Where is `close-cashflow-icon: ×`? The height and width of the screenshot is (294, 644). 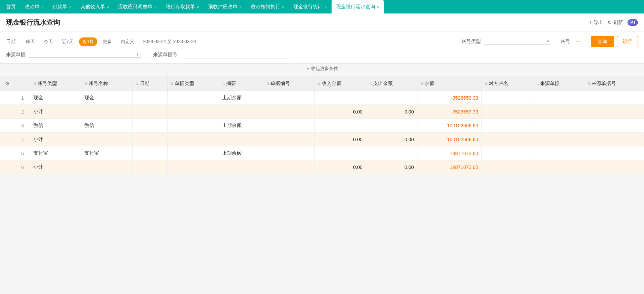 close-cashflow-icon: × is located at coordinates (378, 7).